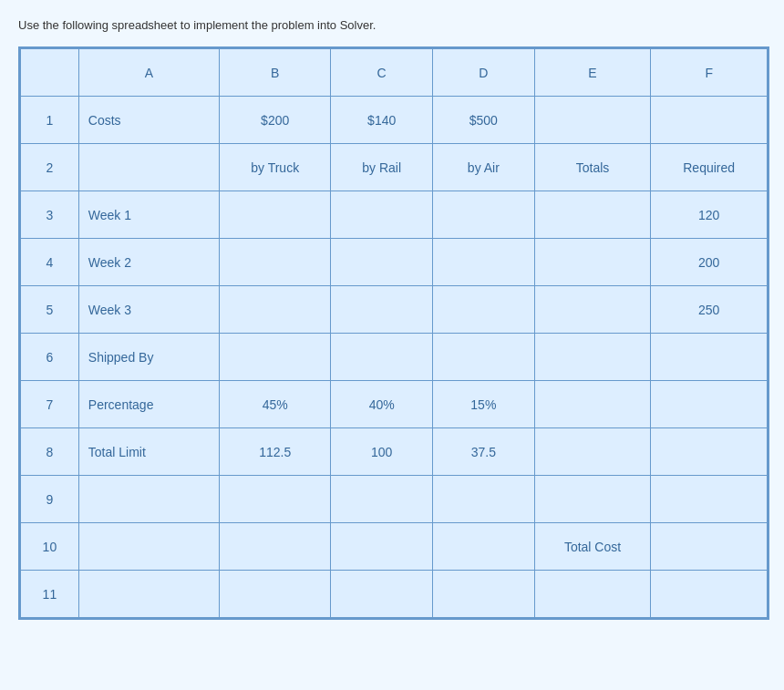 Image resolution: width=784 pixels, height=690 pixels. What do you see at coordinates (709, 263) in the screenshot?
I see `cell-f-4: 200` at bounding box center [709, 263].